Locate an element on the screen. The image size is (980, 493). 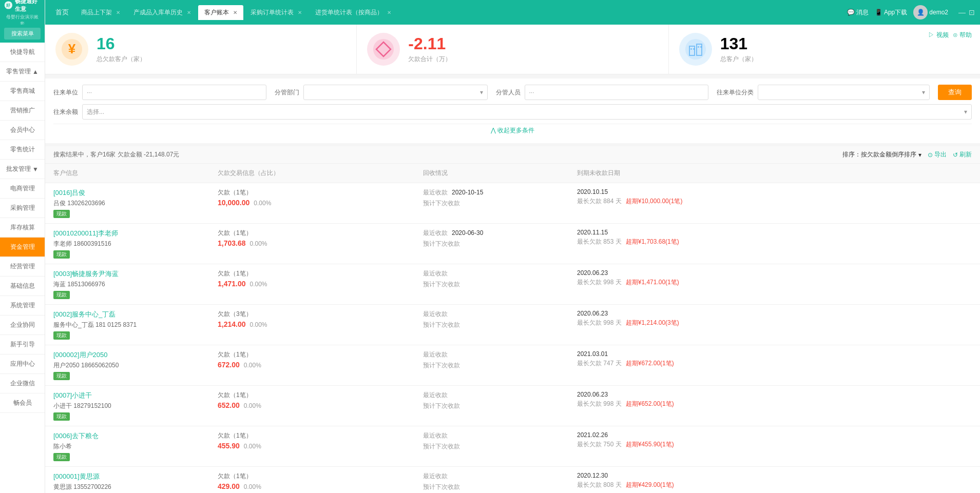
debt-amount: 652.00 is located at coordinates (229, 405).